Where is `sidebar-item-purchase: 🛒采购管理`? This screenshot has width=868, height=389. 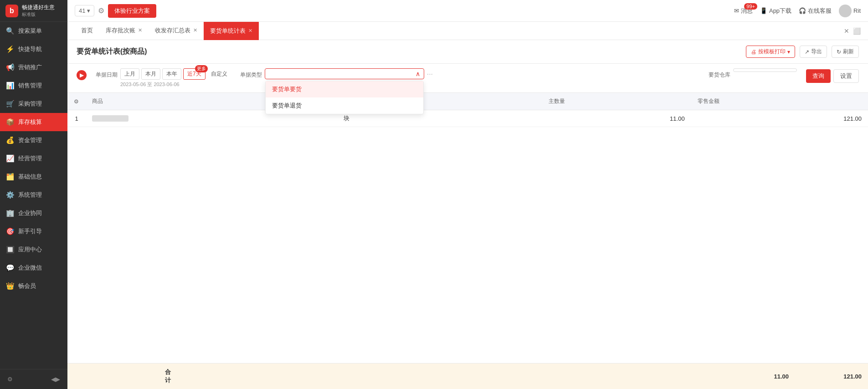
sidebar-item-purchase: 🛒采购管理 is located at coordinates (34, 104).